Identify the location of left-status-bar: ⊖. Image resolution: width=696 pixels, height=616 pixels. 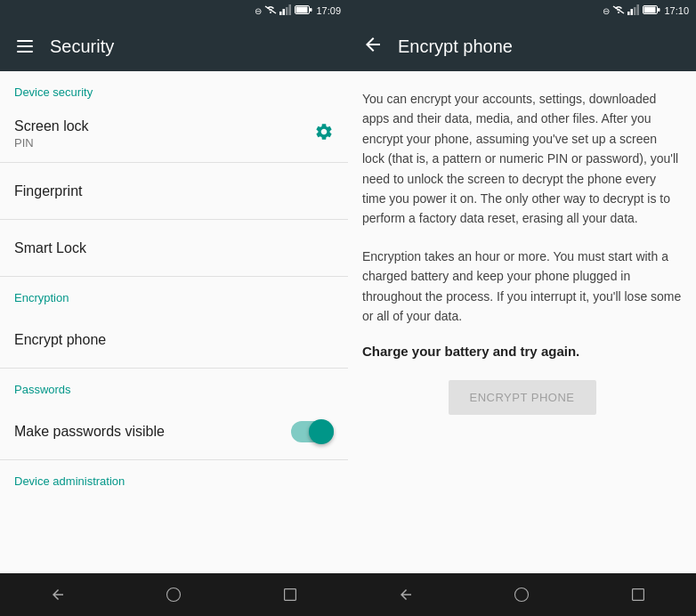
(174, 11).